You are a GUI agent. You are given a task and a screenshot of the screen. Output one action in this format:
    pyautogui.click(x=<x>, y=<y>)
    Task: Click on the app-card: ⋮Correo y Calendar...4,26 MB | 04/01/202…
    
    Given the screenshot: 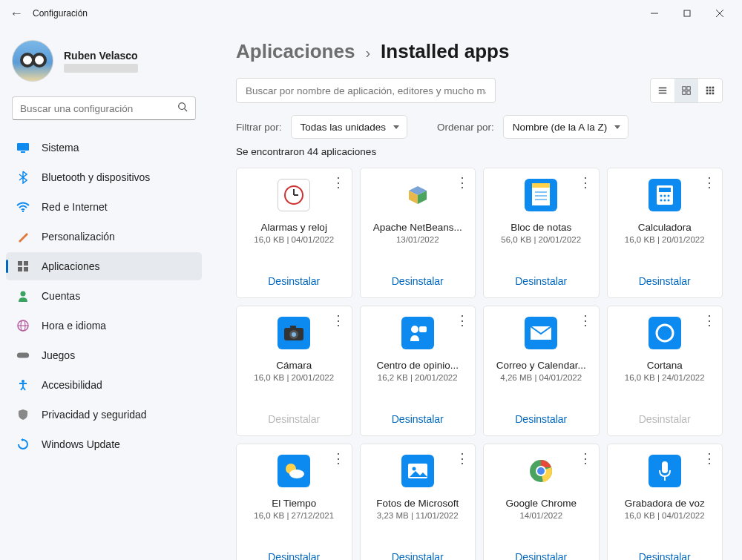 What is the action you would take?
    pyautogui.click(x=542, y=371)
    